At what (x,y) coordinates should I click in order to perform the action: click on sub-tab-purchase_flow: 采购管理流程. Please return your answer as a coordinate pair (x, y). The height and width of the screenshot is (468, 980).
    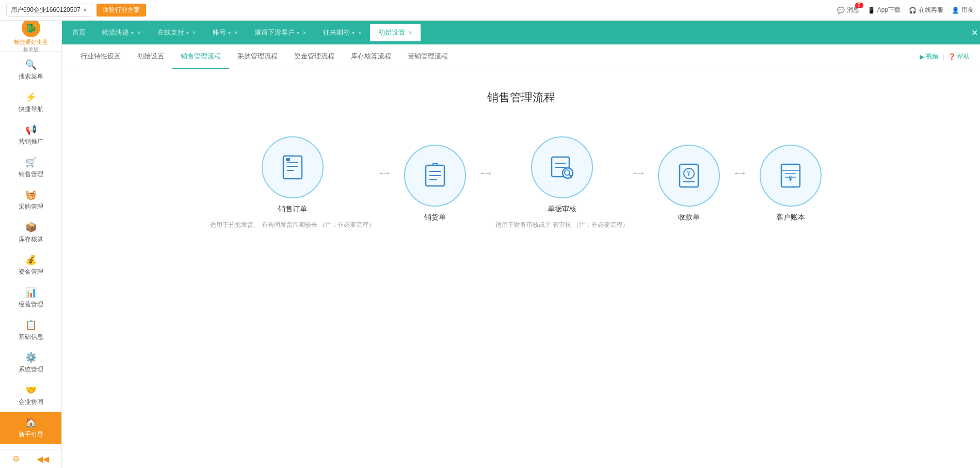
    Looking at the image, I should click on (258, 57).